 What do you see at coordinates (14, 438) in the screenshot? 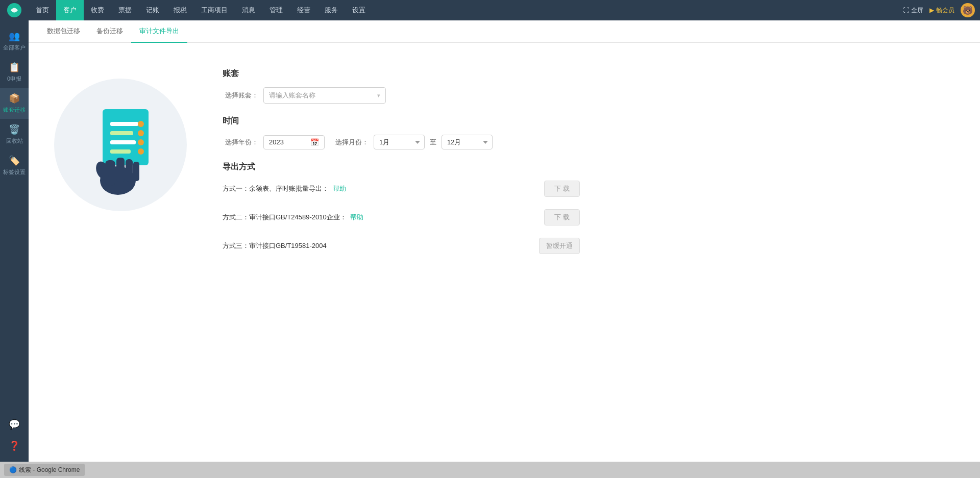
I see `sidebar-bottom: 💬 ❓` at bounding box center [14, 438].